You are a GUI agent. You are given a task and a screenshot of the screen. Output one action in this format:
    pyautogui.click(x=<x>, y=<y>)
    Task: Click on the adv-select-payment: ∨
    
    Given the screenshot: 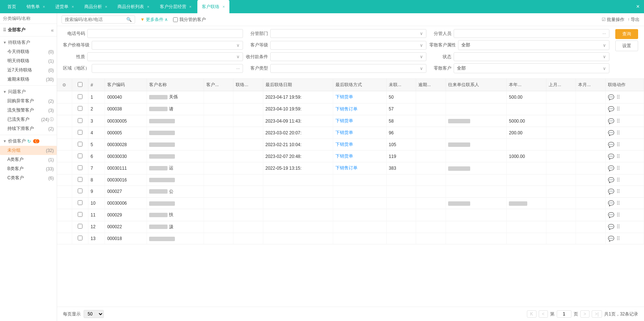 What is the action you would take?
    pyautogui.click(x=348, y=57)
    